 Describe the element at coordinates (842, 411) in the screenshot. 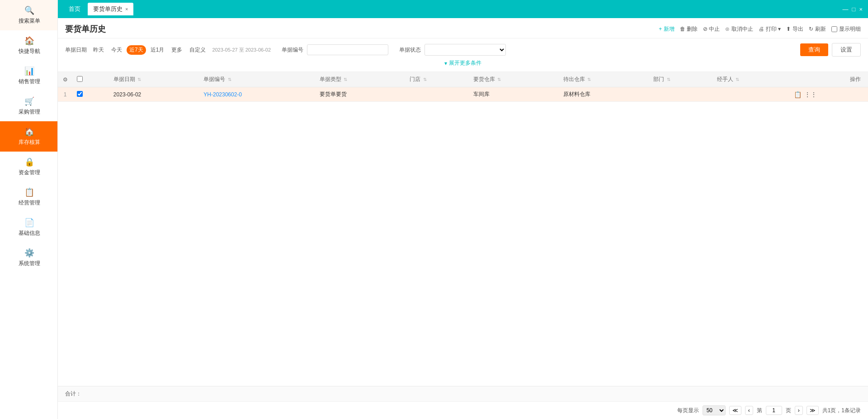

I see `total-info: 共1页，1条记录` at that location.